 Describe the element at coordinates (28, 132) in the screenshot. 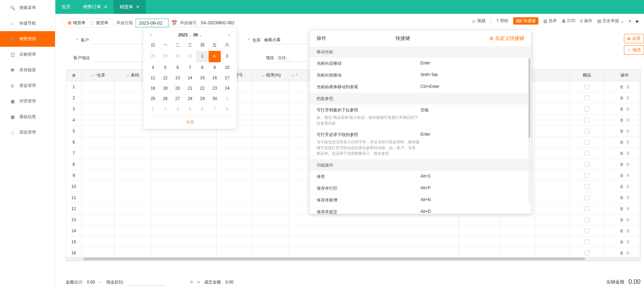

I see `sidebar-item-8: ◌系统管理` at that location.